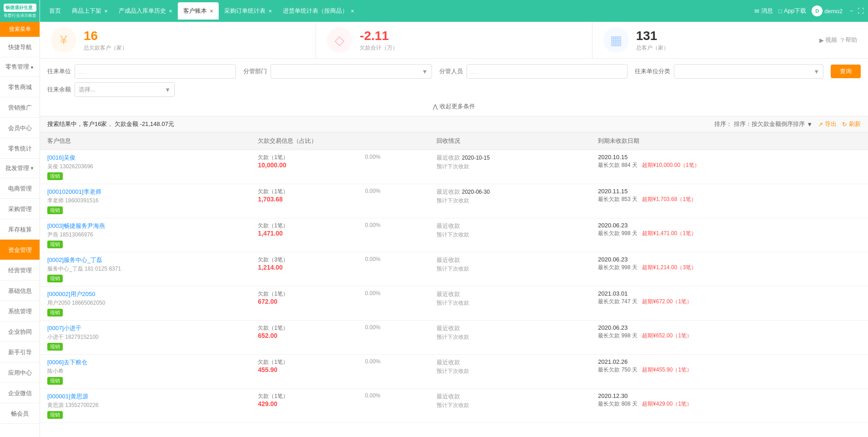 This screenshot has height=437, width=868. I want to click on overdue-link: 超期¥10,000.00（1笔）, so click(671, 165).